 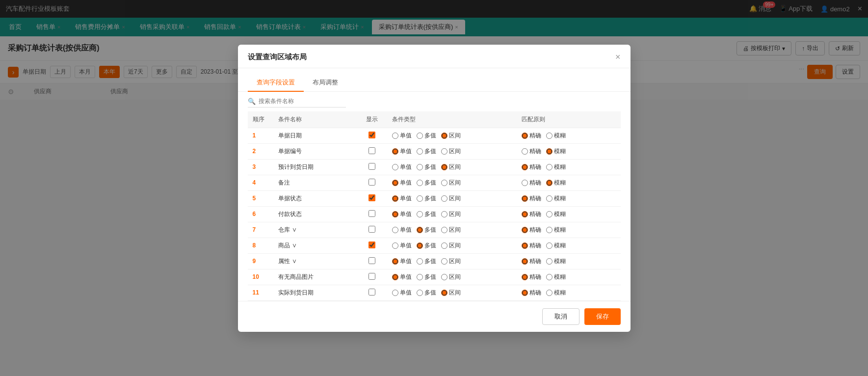 What do you see at coordinates (434, 56) in the screenshot?
I see `dialog-header: 设置查询区域布局 ×` at bounding box center [434, 56].